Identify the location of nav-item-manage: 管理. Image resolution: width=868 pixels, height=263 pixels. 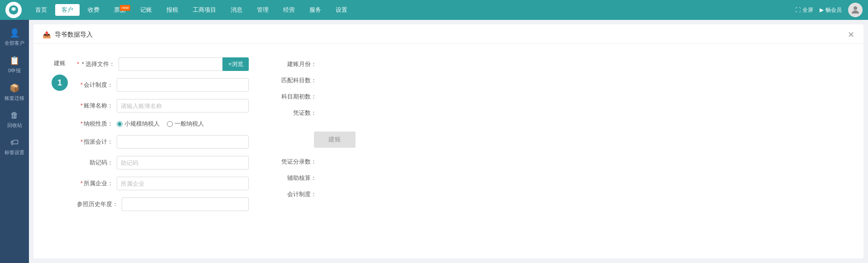
(263, 10).